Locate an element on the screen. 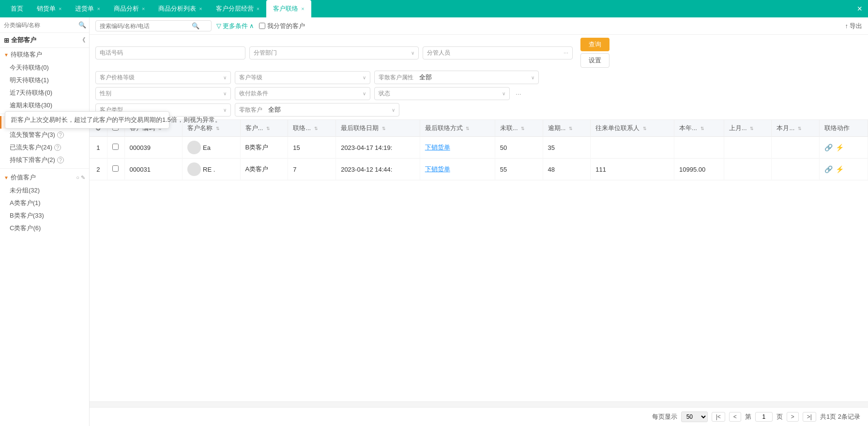  td-overdue-2: 48 is located at coordinates (566, 169).